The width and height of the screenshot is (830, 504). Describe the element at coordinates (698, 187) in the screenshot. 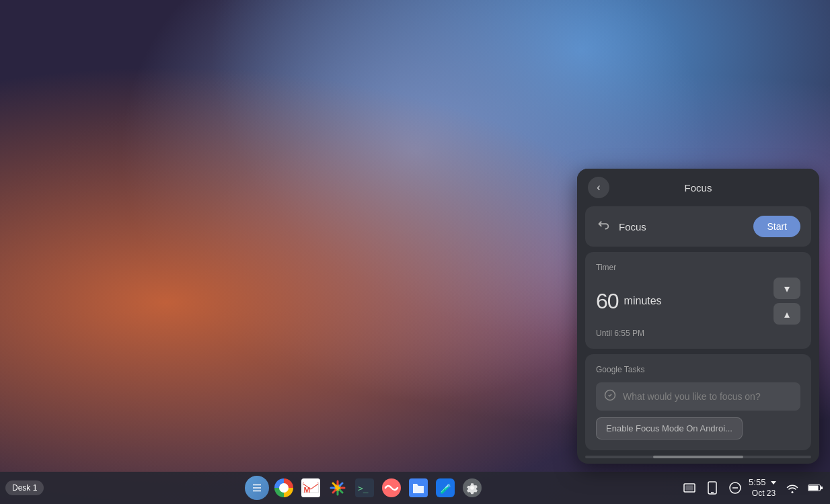

I see `focus-header: ‹ Focus` at that location.